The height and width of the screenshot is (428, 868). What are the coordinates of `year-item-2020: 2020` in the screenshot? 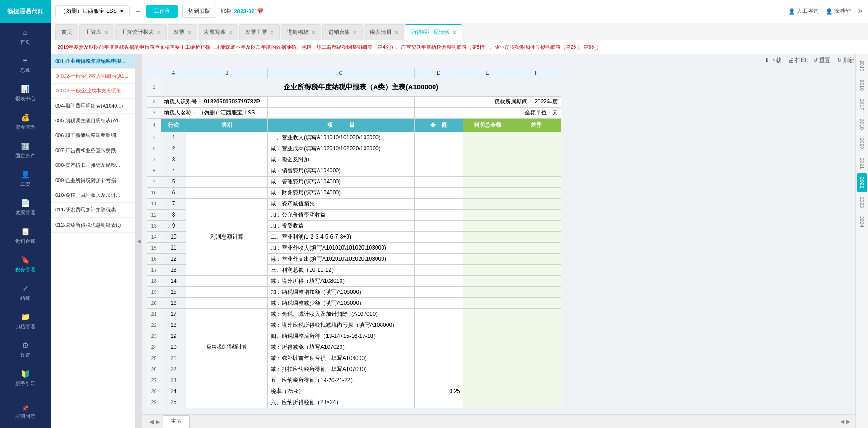 It's located at (862, 143).